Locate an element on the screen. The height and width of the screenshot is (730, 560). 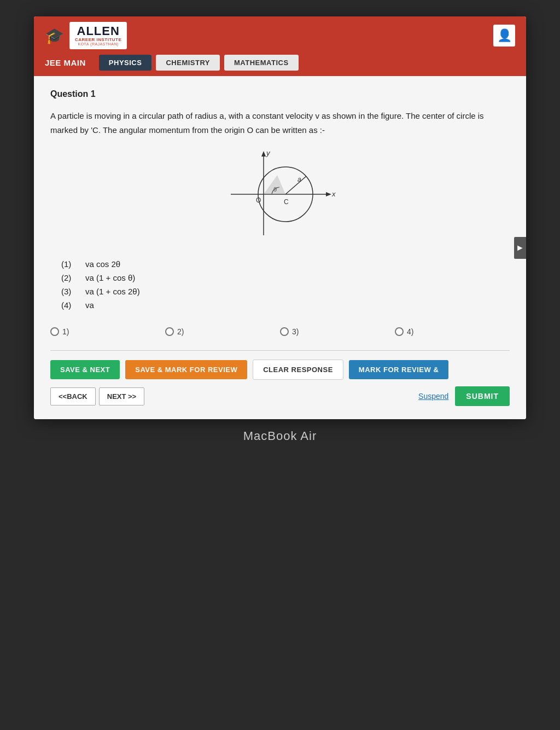
option-4: (4) va is located at coordinates (285, 305).